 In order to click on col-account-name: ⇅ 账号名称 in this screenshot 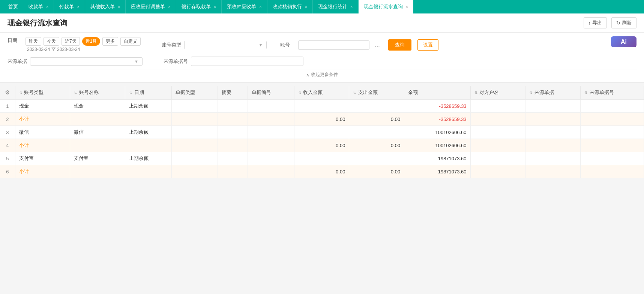, I will do `click(98, 93)`.